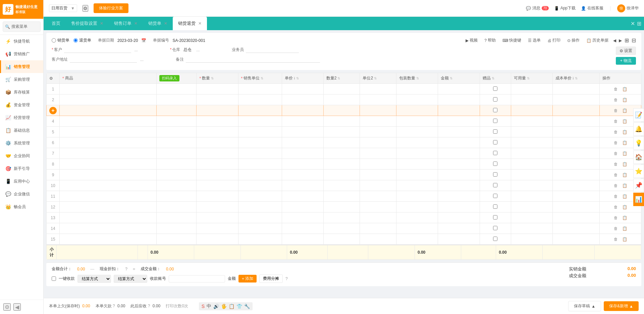 Image resolution: width=644 pixels, height=314 pixels. What do you see at coordinates (169, 78) in the screenshot?
I see `scan-btn: 扫码录入` at bounding box center [169, 78].